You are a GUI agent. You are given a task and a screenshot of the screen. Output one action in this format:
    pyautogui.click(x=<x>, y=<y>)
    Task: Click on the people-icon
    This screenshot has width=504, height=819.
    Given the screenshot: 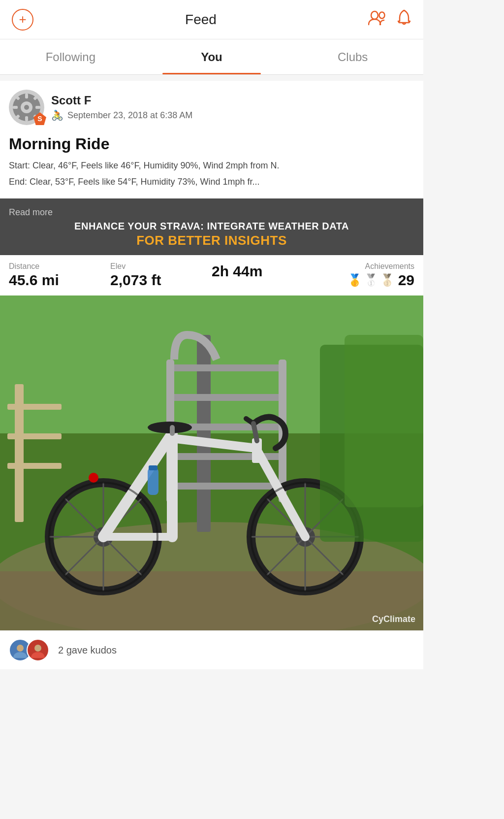 What is the action you would take?
    pyautogui.click(x=378, y=20)
    